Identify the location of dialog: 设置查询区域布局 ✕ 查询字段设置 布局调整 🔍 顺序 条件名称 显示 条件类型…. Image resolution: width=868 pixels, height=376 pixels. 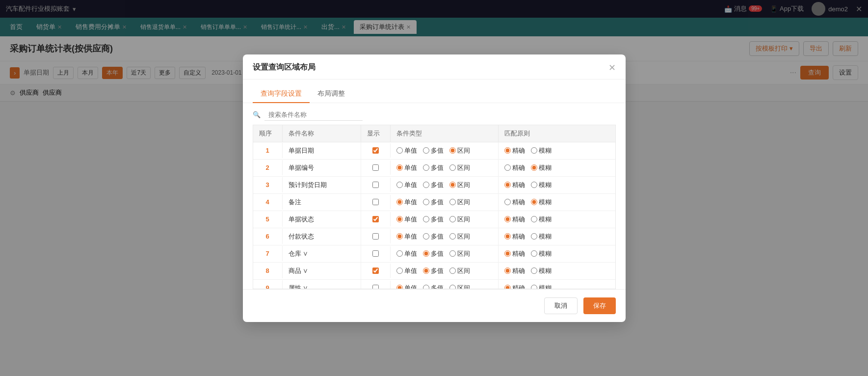
(434, 79).